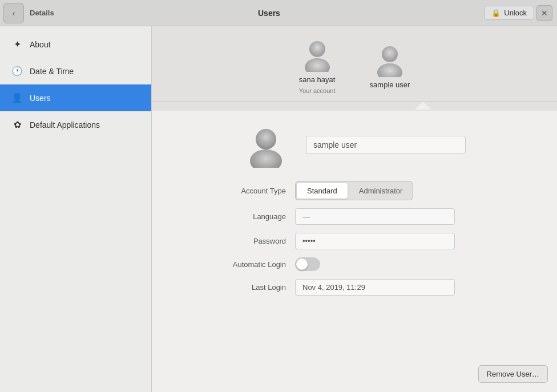  What do you see at coordinates (317, 65) in the screenshot?
I see `user-card-sana: sana hayat Your account` at bounding box center [317, 65].